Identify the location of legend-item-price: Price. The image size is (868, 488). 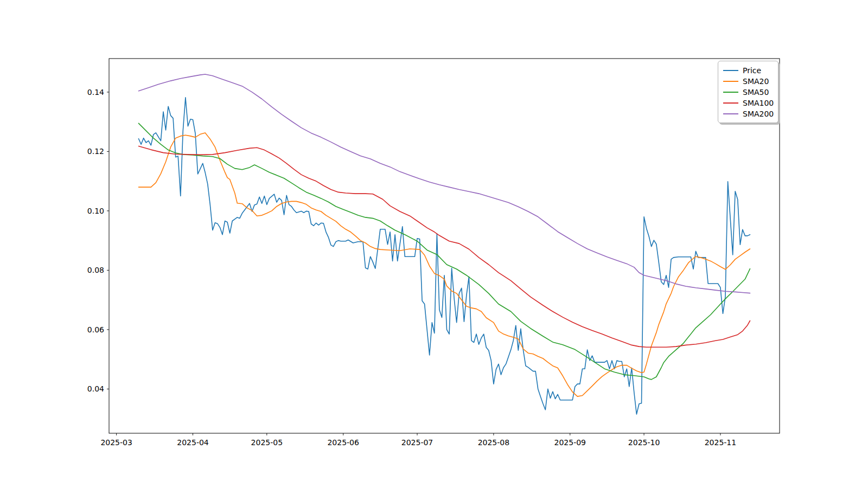
(748, 70).